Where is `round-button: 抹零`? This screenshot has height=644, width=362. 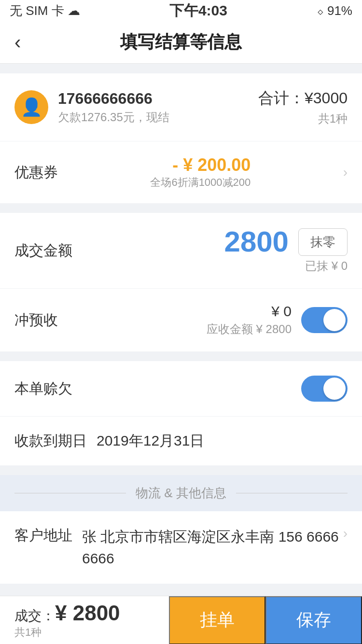
round-button: 抹零 is located at coordinates (323, 242).